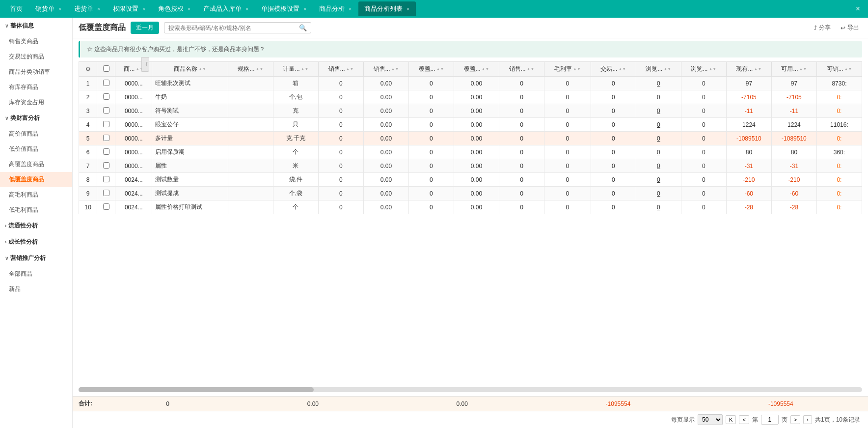 Image resolution: width=868 pixels, height=428 pixels. What do you see at coordinates (704, 69) in the screenshot?
I see `th-browse2: 浏览...▲▼` at bounding box center [704, 69].